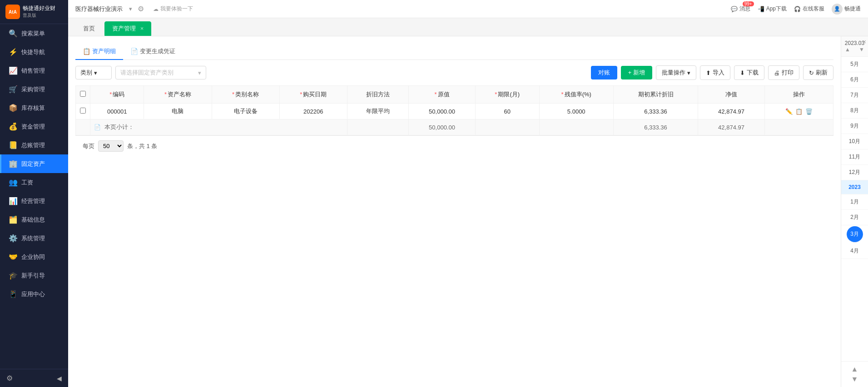 The image size is (868, 387). What do you see at coordinates (131, 9) in the screenshot?
I see `company-dropdown-icon: ▾` at bounding box center [131, 9].